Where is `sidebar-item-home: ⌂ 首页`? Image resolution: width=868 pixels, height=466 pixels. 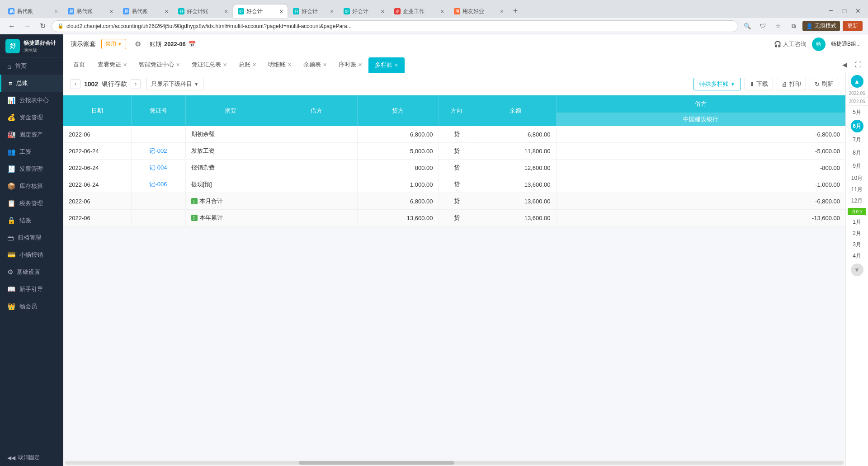 sidebar-item-home: ⌂ 首页 is located at coordinates (32, 66).